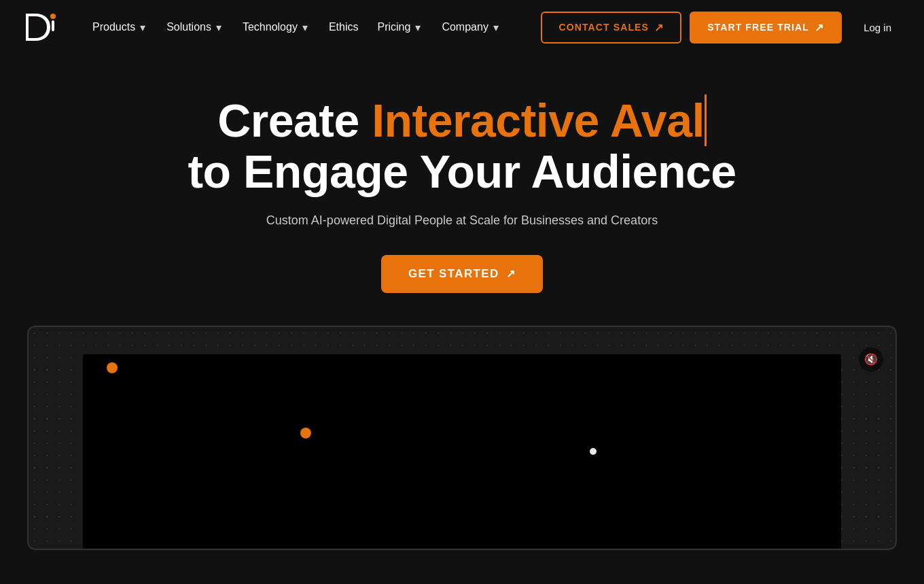 This screenshot has height=584, width=924. What do you see at coordinates (462, 274) in the screenshot?
I see `get-started-button: GET STARTED ↗` at bounding box center [462, 274].